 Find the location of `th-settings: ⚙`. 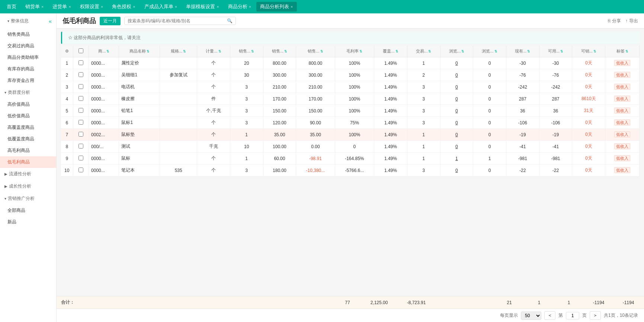

th-settings: ⚙ is located at coordinates (67, 51).